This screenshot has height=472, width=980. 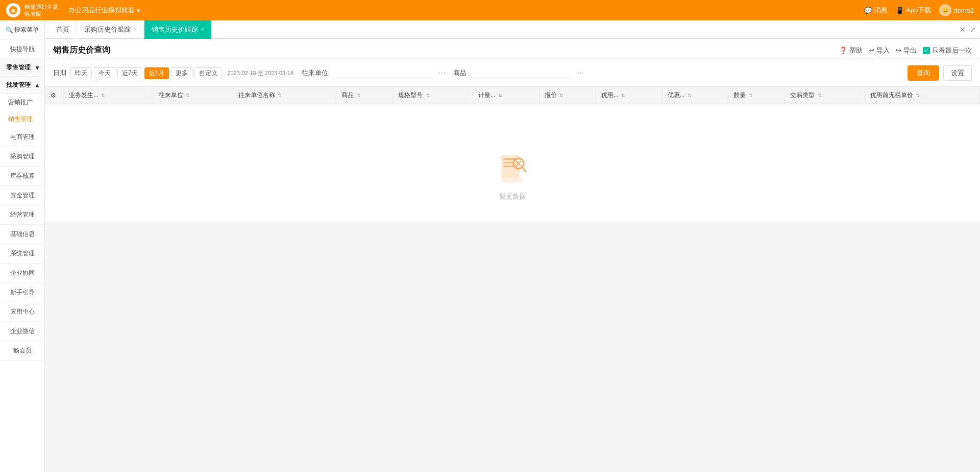 I want to click on tab-bar: 首页 采购历史价跟踪 × 销售历史价跟踪 × ✕ ⤢, so click(x=512, y=30).